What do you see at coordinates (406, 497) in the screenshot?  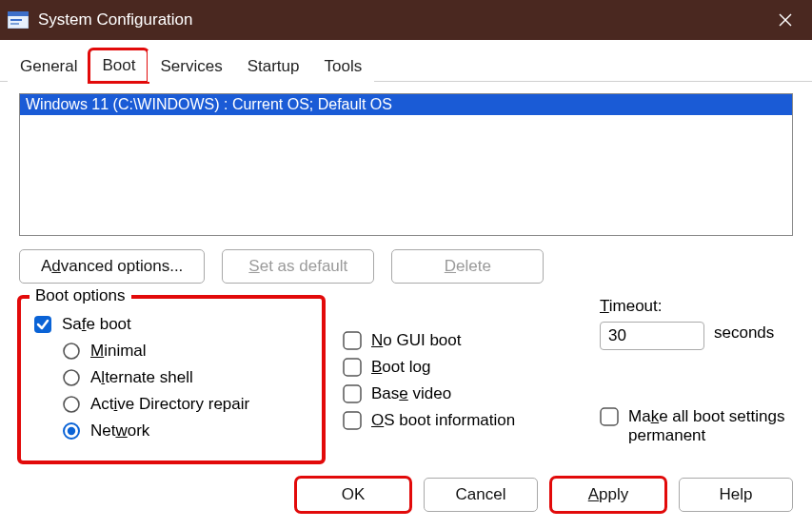 I see `dialog-footer: OK Cancel Apply Help` at bounding box center [406, 497].